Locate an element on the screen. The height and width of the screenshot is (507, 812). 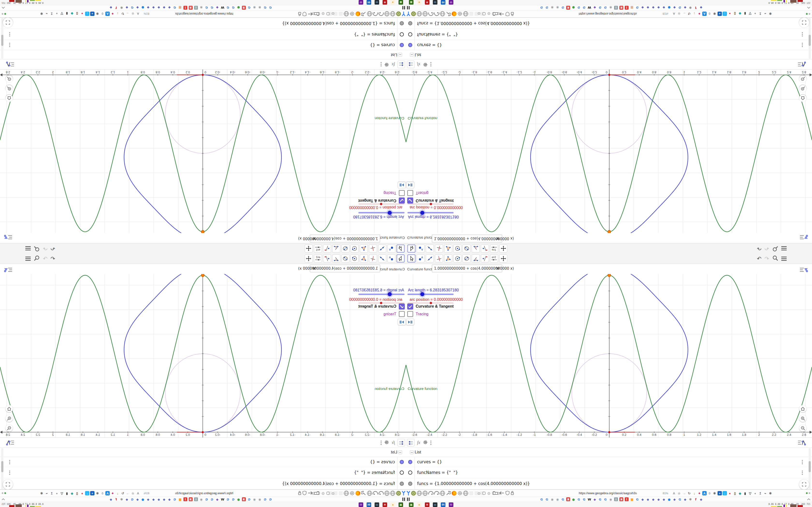
function-dropdown: 1.000000000000 + cos(4.000000000000 x) is located at coordinates (345, 239).